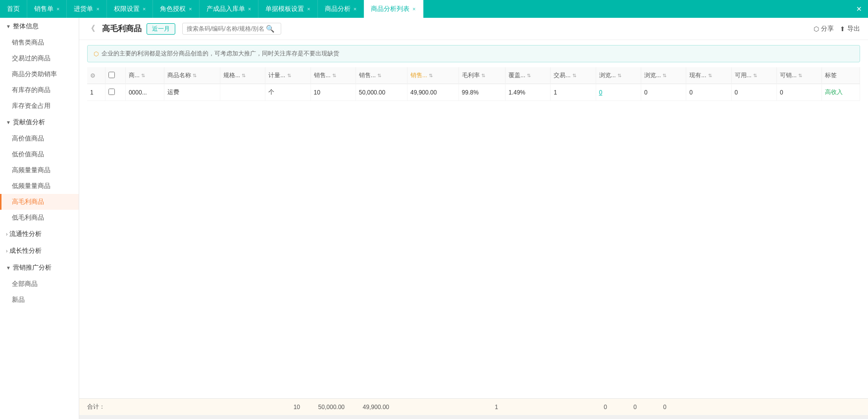  I want to click on sidebar-group-growth: › 成长性分析, so click(40, 251).